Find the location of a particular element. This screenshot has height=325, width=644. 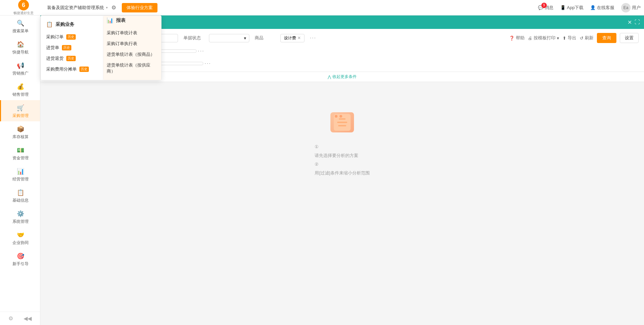

guide-icon: 🎯 is located at coordinates (21, 256).